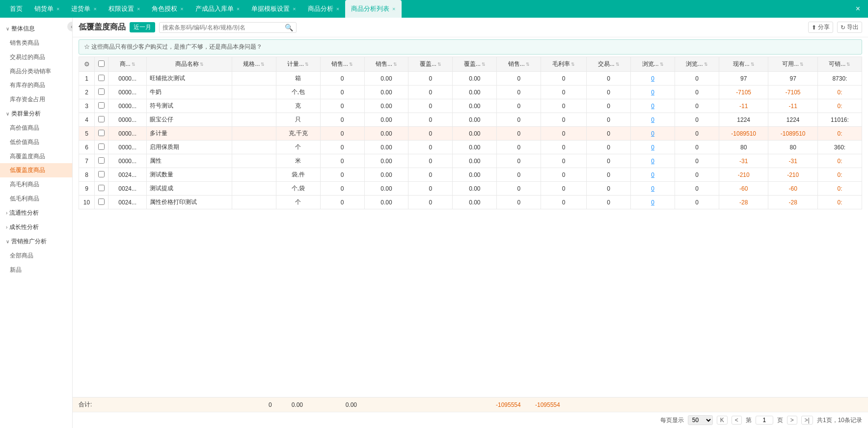  Describe the element at coordinates (36, 99) in the screenshot. I see `sidebar-item-inventory-capital: 库存资金占用` at that location.